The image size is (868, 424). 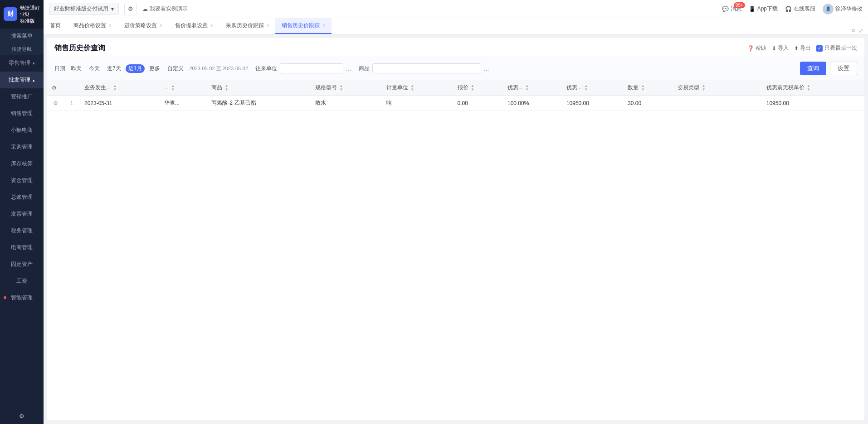 What do you see at coordinates (212, 25) in the screenshot?
I see `tab-close-sale-extract: ×` at bounding box center [212, 25].